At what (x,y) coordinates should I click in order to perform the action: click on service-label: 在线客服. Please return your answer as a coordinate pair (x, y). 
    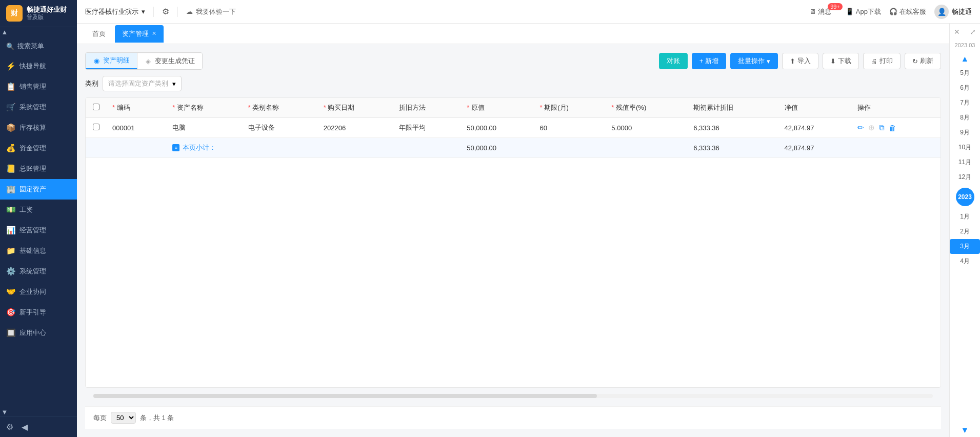
    Looking at the image, I should click on (913, 12).